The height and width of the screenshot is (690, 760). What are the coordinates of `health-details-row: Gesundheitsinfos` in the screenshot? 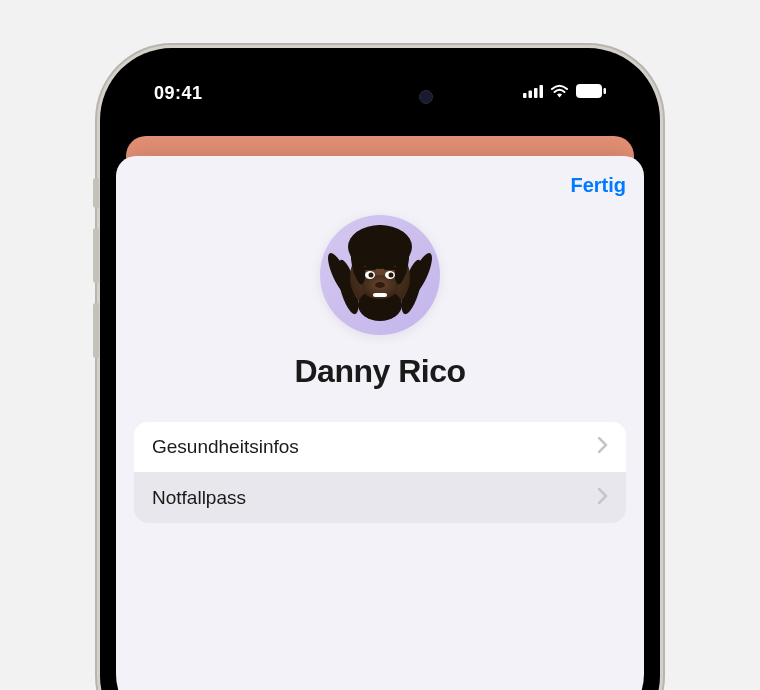 It's located at (380, 448).